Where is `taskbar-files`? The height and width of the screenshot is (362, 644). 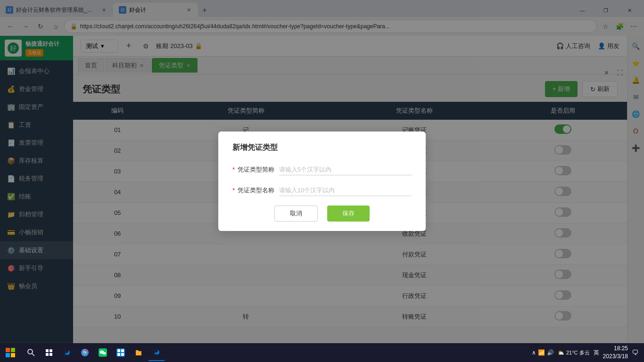 taskbar-files is located at coordinates (139, 353).